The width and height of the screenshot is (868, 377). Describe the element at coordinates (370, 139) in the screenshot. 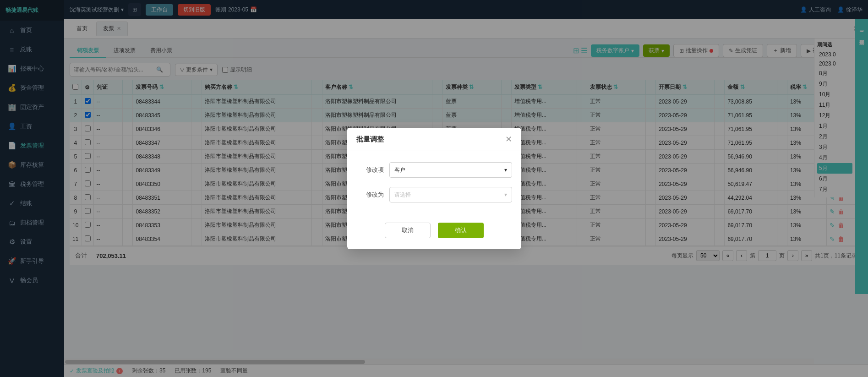

I see `modal-title: 批量调整` at that location.